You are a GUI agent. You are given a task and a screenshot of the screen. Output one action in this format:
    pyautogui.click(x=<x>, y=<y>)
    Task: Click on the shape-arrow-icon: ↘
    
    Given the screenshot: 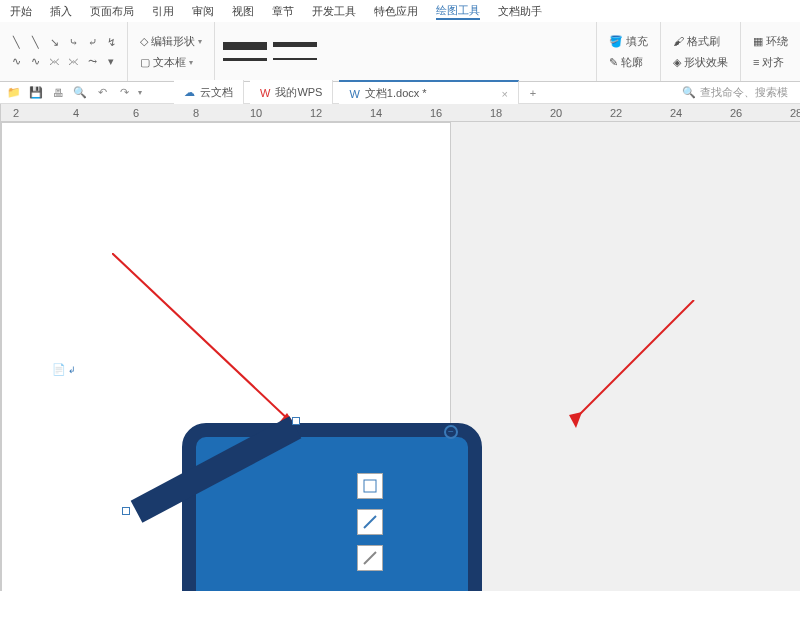 What is the action you would take?
    pyautogui.click(x=54, y=42)
    